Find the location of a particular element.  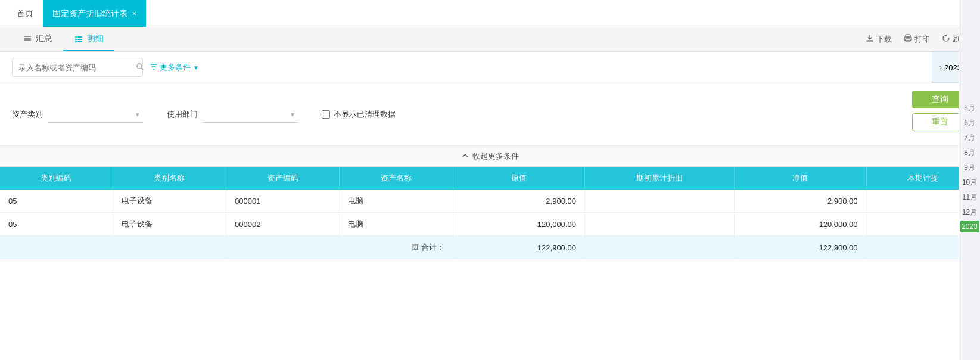

more-filter-button: 更多条件 ▼ is located at coordinates (175, 67).